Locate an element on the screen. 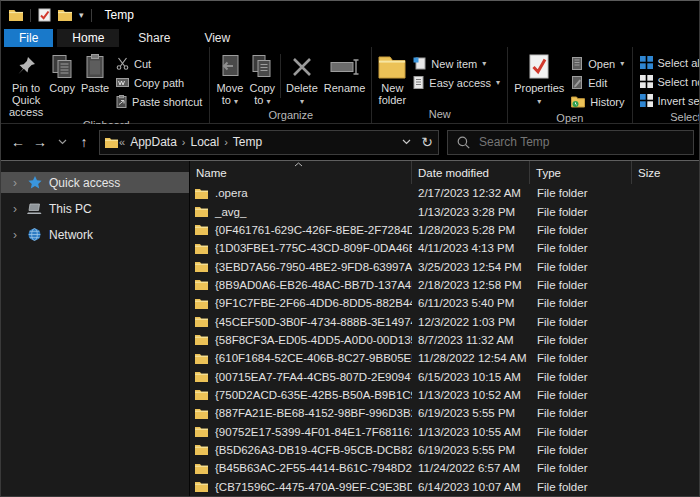 This screenshot has width=700, height=497. file-row: {887FA21E-BE68-4152-98BF-996D3B2D3...6/1… is located at coordinates (444, 413).